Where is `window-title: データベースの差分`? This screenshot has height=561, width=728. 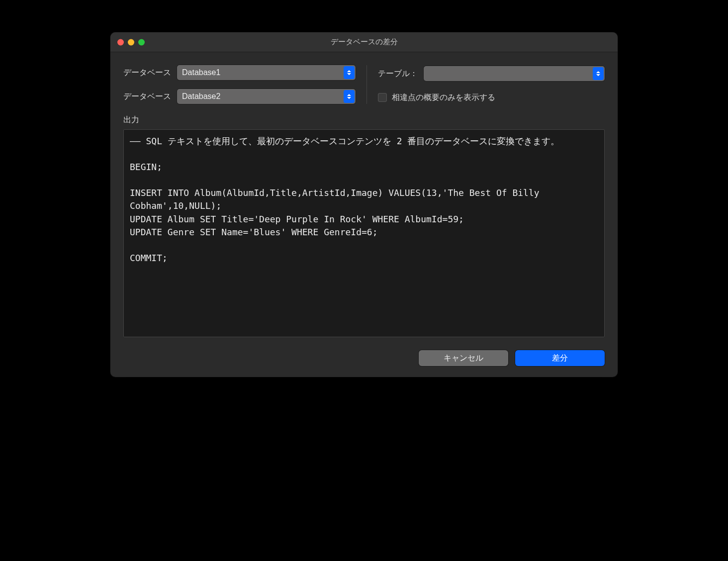 window-title: データベースの差分 is located at coordinates (364, 42).